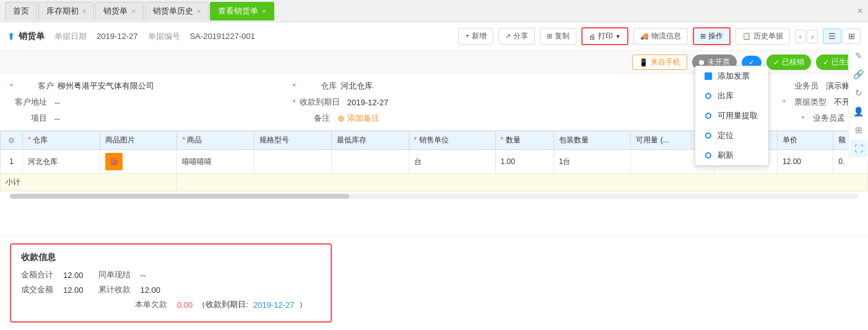 The width and height of the screenshot is (868, 330). What do you see at coordinates (858, 102) in the screenshot?
I see `right-sidebar: ✎ 🔗 ↻ 👤 ⊞ ⛶` at bounding box center [858, 102].